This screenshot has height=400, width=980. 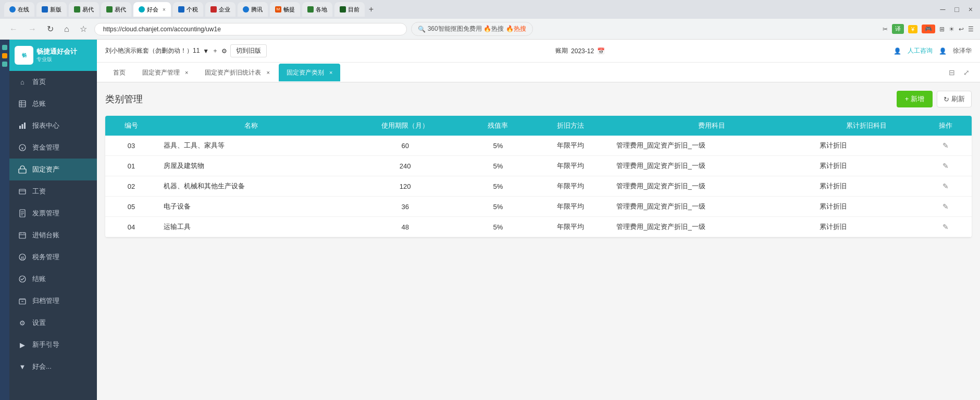 What do you see at coordinates (53, 148) in the screenshot?
I see `sidebar-item-funds: ¥ 资金管理` at bounding box center [53, 148].